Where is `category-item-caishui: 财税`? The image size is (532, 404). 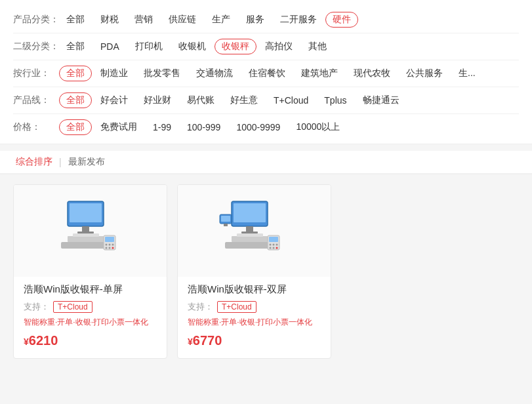 category-item-caishui: 财税 is located at coordinates (110, 20).